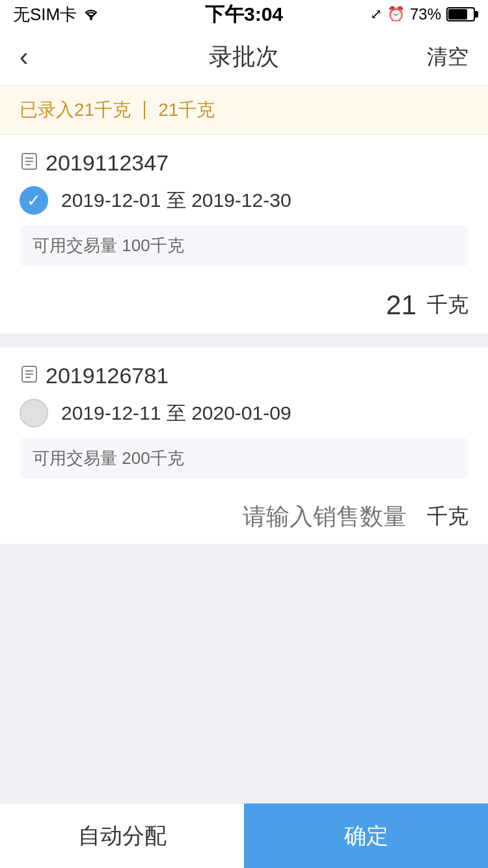 Image resolution: width=488 pixels, height=868 pixels. What do you see at coordinates (107, 163) in the screenshot?
I see `batch-id-1: 2019112347` at bounding box center [107, 163].